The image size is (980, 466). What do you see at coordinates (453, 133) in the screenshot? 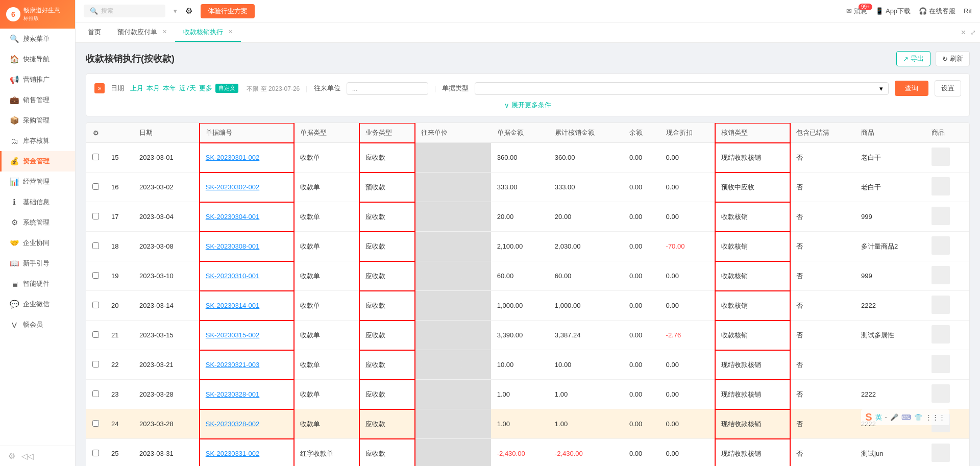
I see `col-header-partner: 往来单位` at bounding box center [453, 133].